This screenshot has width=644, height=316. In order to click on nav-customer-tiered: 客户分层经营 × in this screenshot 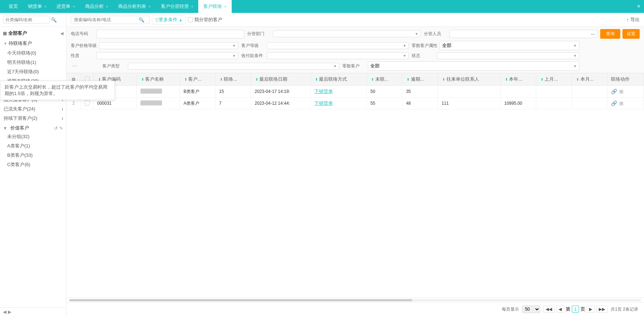, I will do `click(177, 6)`.